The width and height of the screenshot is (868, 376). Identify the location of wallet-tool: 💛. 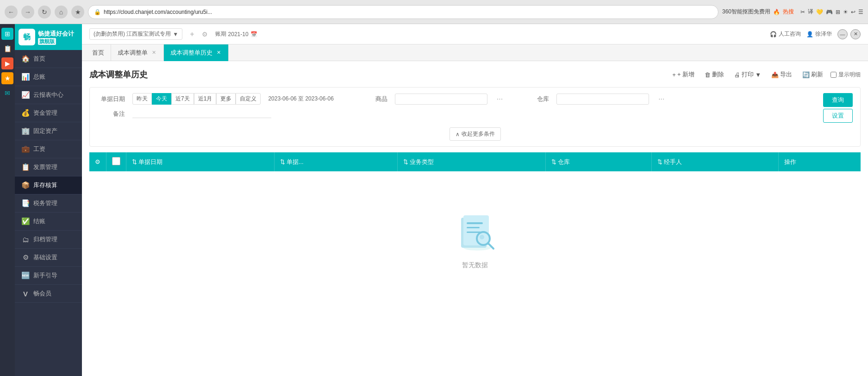
(819, 12).